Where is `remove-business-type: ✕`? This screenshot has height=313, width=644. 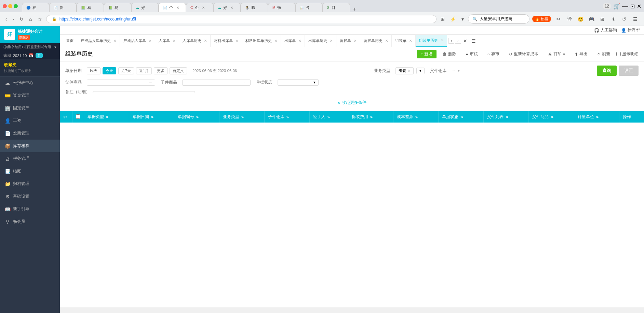
remove-business-type: ✕ is located at coordinates (409, 71).